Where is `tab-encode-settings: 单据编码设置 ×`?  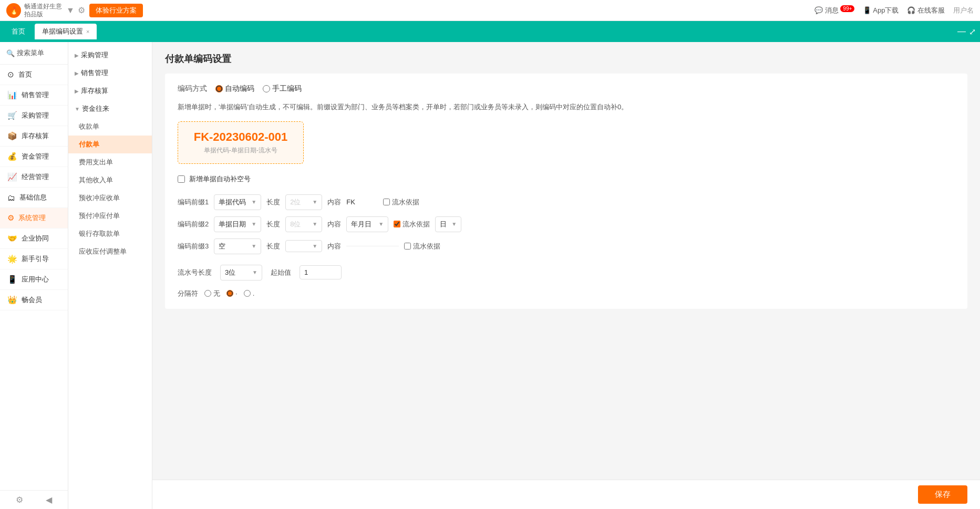
tab-encode-settings: 单据编码设置 × is located at coordinates (66, 32).